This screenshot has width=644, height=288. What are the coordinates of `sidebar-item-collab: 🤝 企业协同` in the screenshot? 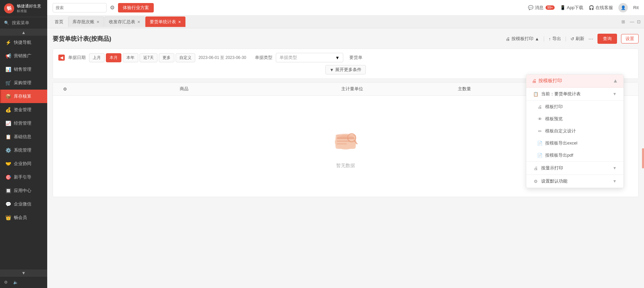 It's located at (24, 164).